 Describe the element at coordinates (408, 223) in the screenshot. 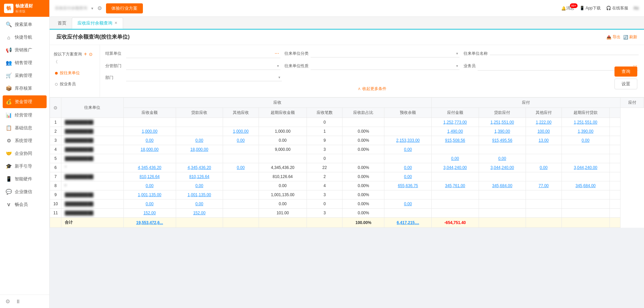

I see `footer-ar-prepay: 6,417,215....` at that location.